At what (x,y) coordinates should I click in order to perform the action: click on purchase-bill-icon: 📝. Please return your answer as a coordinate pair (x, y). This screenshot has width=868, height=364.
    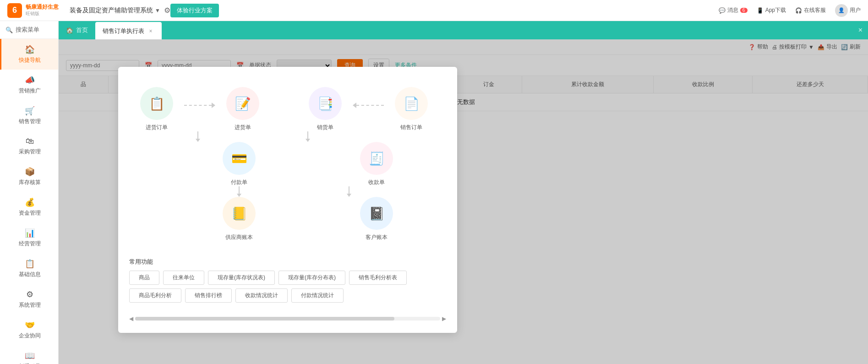
    Looking at the image, I should click on (243, 103).